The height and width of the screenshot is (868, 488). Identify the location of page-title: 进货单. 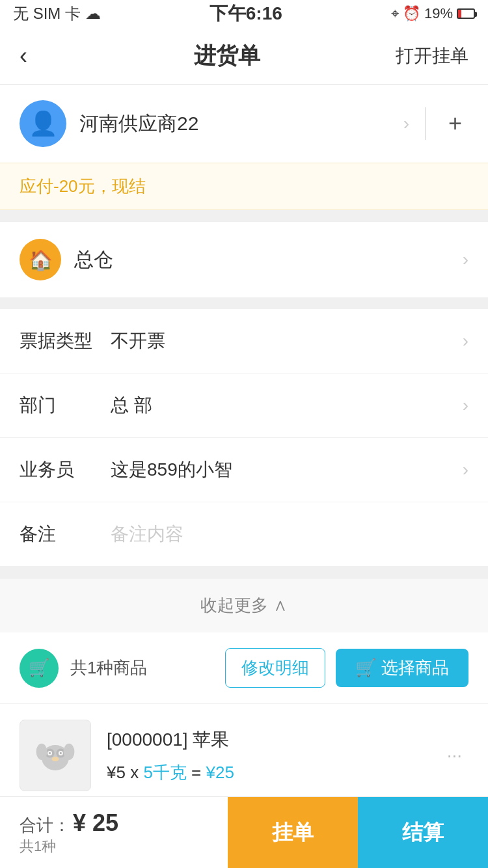
(227, 56).